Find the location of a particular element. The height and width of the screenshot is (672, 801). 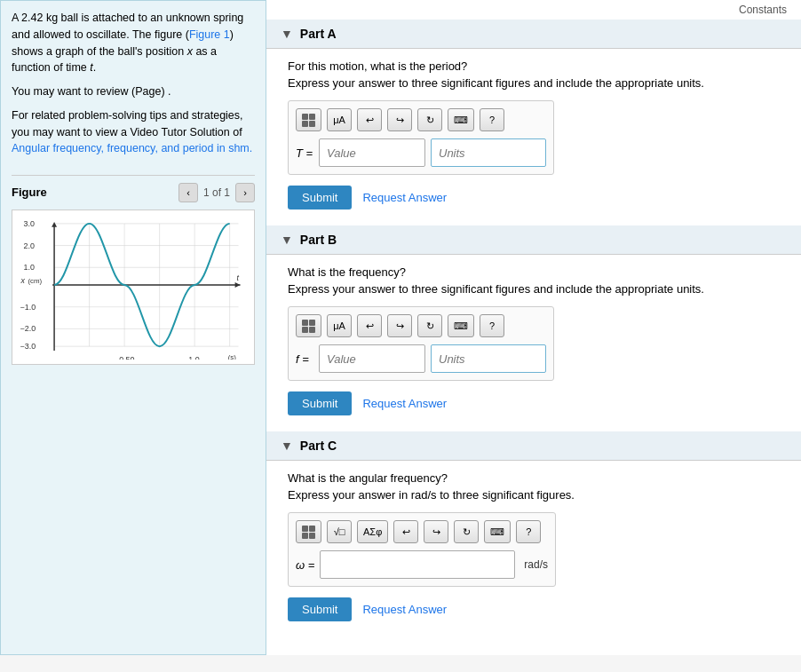

svg-text: t is located at coordinates (238, 278).